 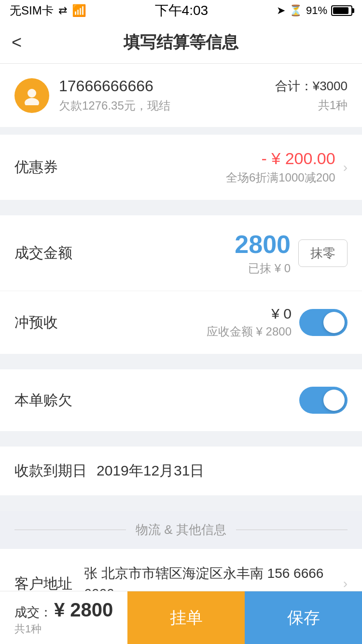 What do you see at coordinates (263, 253) in the screenshot?
I see `amount-display: 2800 已抹 ¥ 0` at bounding box center [263, 253].